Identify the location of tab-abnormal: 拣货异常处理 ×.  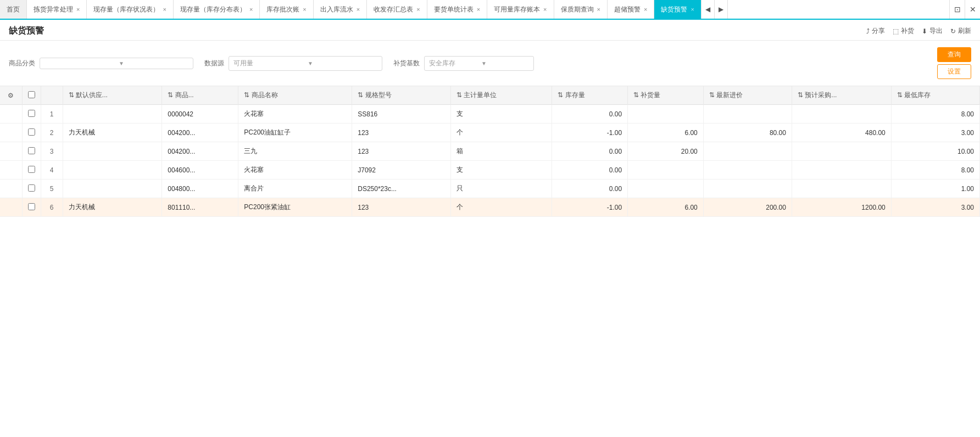
(57, 9).